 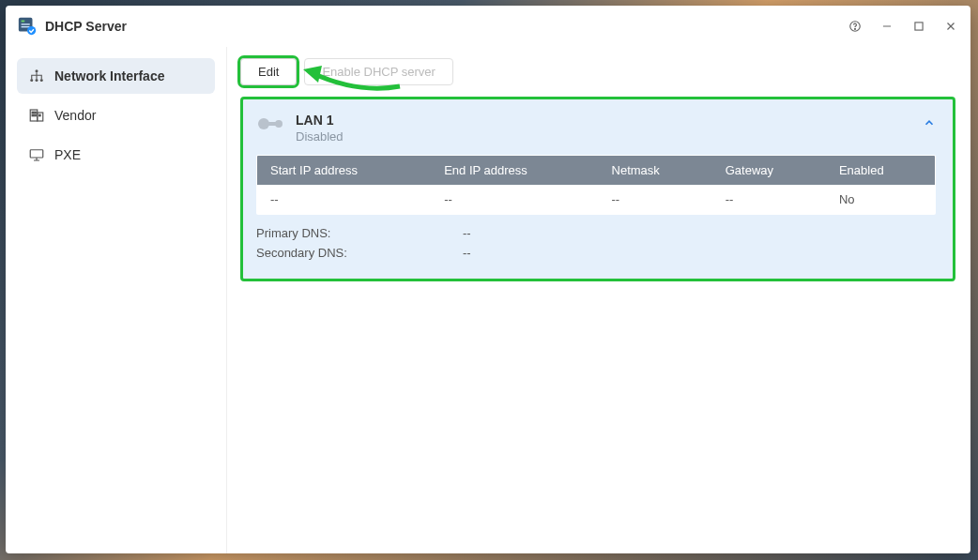 I want to click on minimize-icon, so click(x=887, y=26).